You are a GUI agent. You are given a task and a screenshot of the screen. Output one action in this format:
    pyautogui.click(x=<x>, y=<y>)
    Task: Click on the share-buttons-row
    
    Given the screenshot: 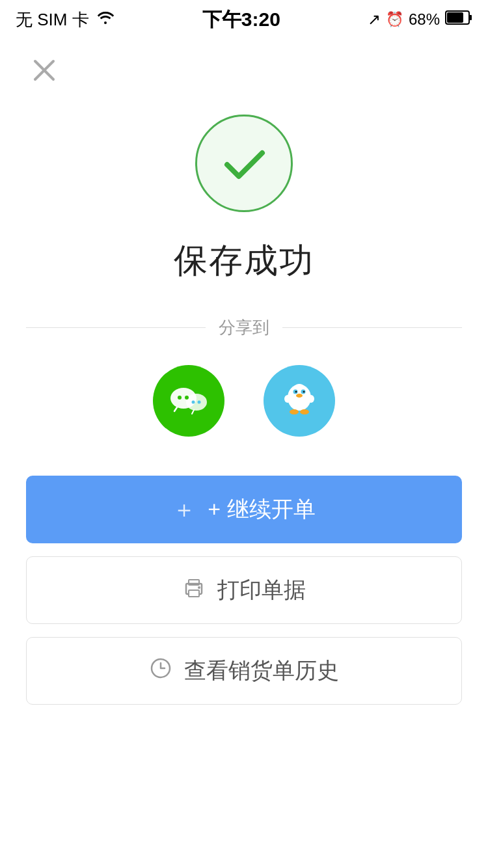 What is the action you would take?
    pyautogui.click(x=244, y=401)
    